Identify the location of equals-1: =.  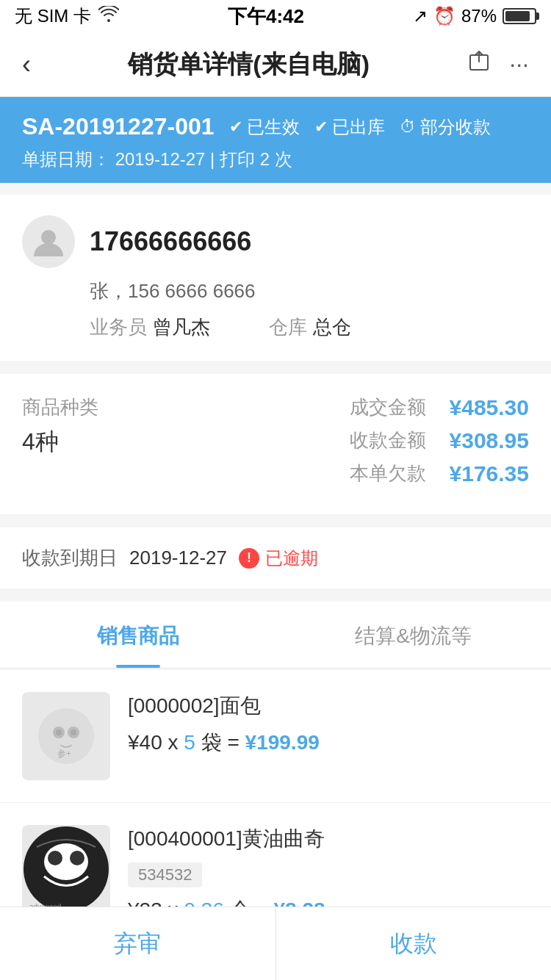
(236, 742).